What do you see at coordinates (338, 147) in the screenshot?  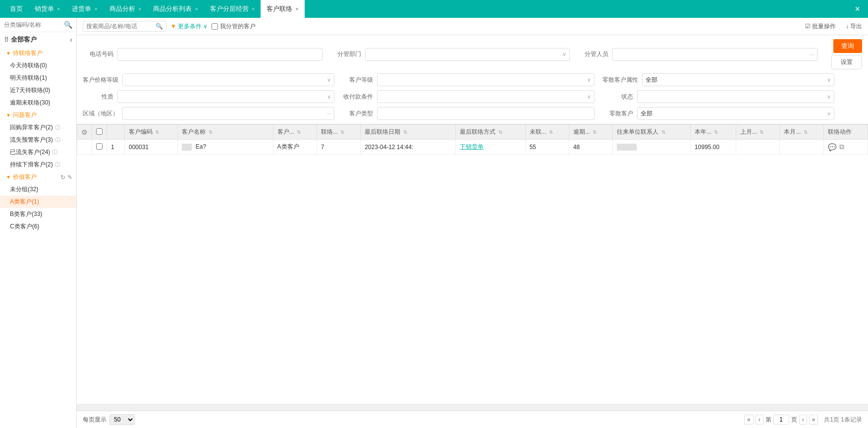 I see `cell-contact: 7` at bounding box center [338, 147].